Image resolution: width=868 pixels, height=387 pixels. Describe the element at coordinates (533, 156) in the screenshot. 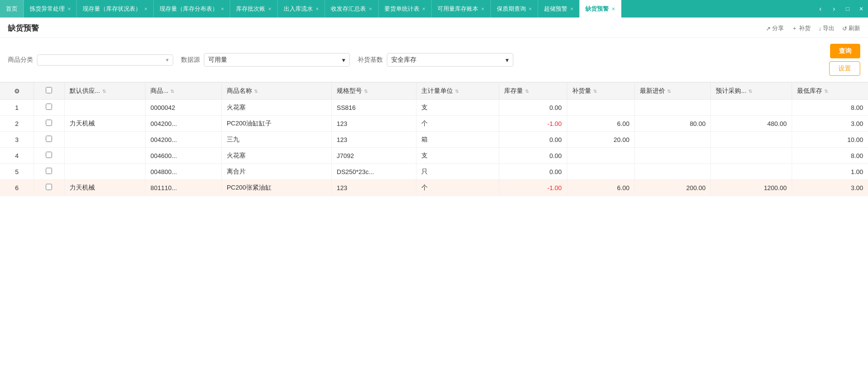

I see `cell-stock-3: 0.00` at that location.